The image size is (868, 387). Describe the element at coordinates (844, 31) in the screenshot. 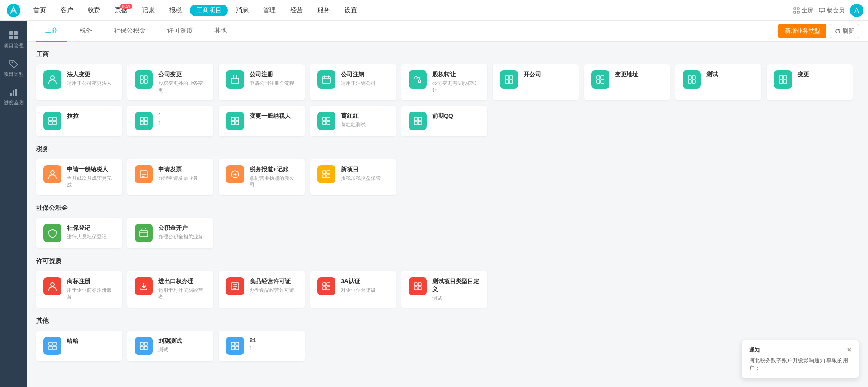

I see `refresh-button: 刷新` at that location.